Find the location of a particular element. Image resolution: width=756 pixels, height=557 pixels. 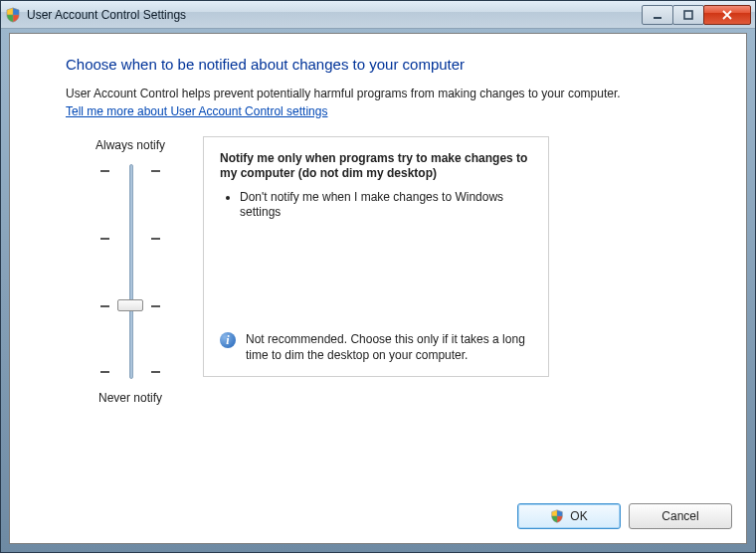

slider-track is located at coordinates (131, 272).